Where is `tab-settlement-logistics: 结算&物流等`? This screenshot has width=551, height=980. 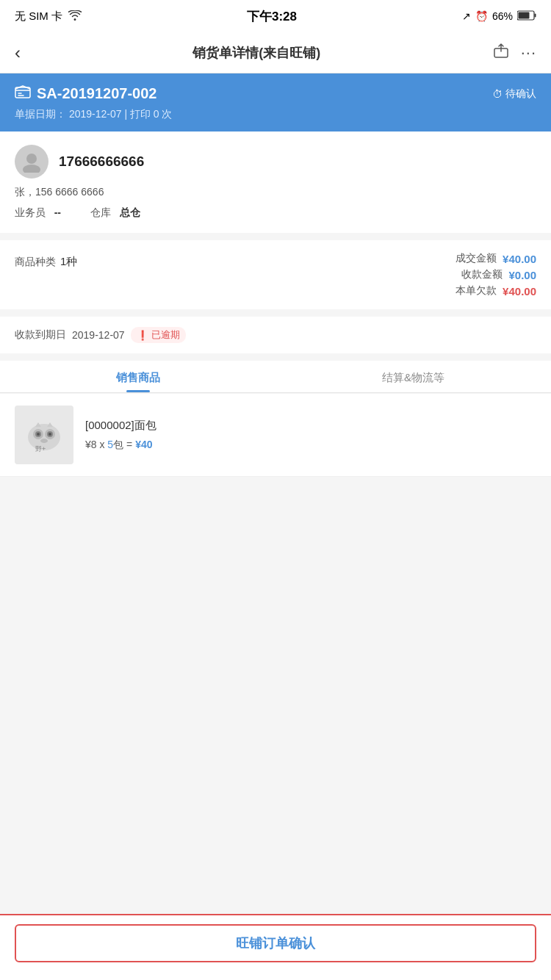
tab-settlement-logistics: 结算&物流等 is located at coordinates (413, 376).